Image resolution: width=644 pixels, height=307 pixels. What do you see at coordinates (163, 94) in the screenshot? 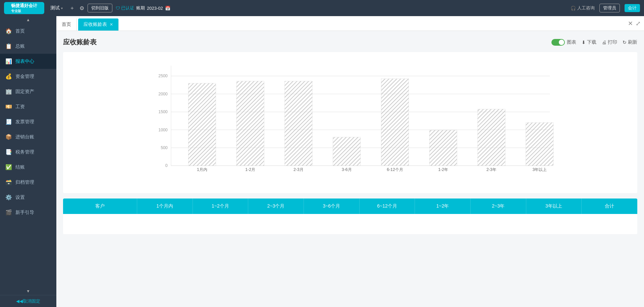
I see `svg-text: 2000` at bounding box center [163, 94].